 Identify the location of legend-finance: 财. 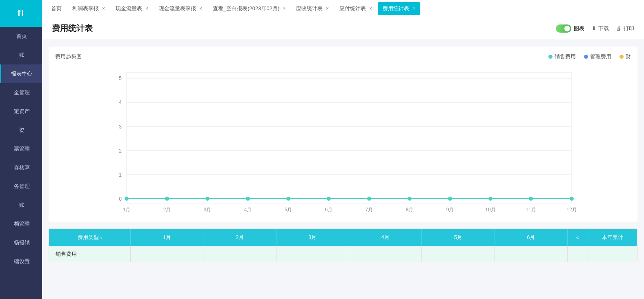
(625, 57).